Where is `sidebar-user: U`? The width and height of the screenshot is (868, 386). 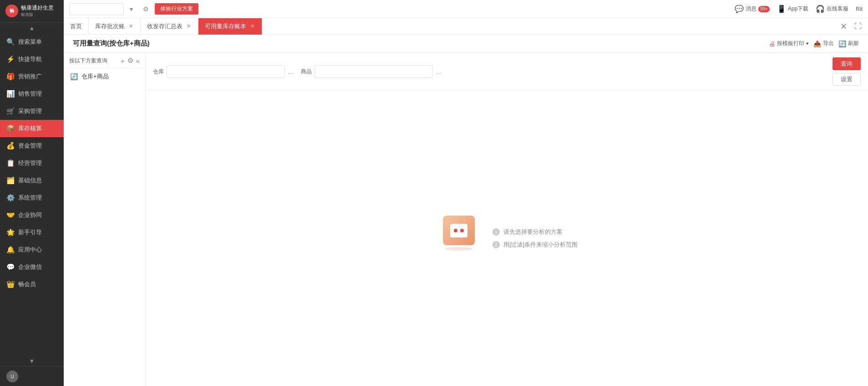 sidebar-user: U is located at coordinates (32, 376).